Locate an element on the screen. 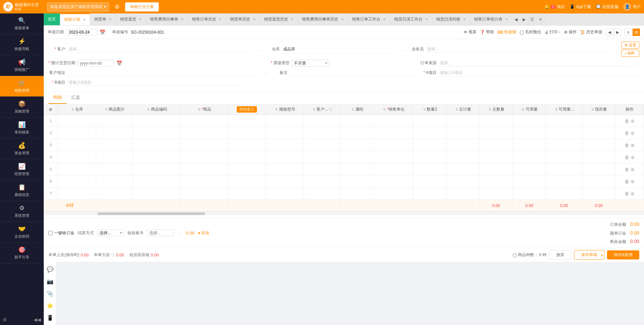 This screenshot has width=644, height=325. operate-action: ⚙ 操作 is located at coordinates (570, 32).